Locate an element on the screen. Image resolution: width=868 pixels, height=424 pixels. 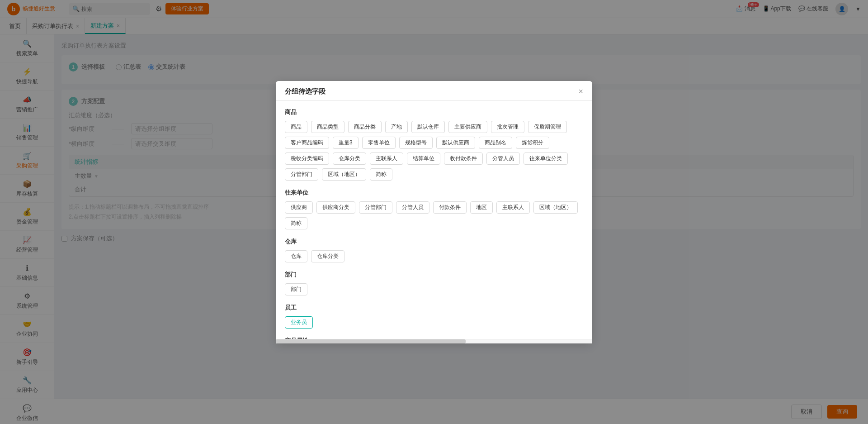
field-tag: 产地 is located at coordinates (396, 127).